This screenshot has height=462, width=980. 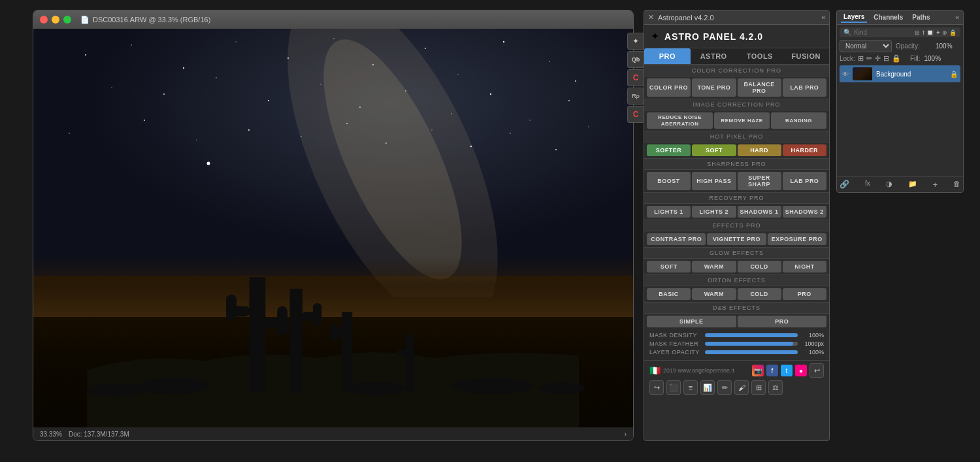 I want to click on btn-softer: SOFTER, so click(x=669, y=150).